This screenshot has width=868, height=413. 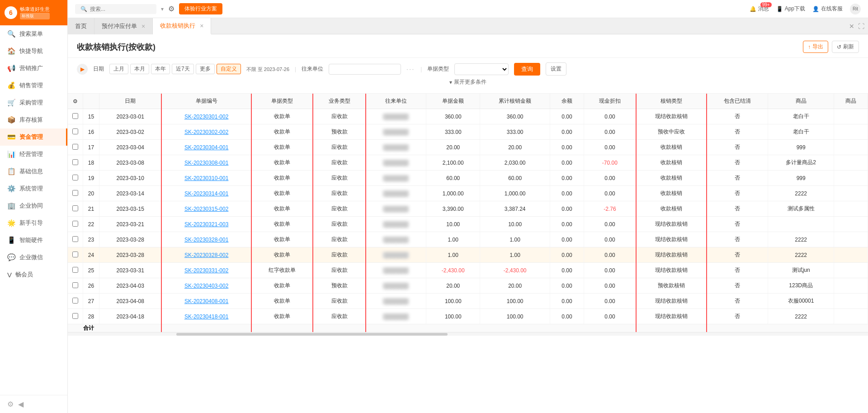 I want to click on date-custom-btn: 自定义, so click(x=229, y=69).